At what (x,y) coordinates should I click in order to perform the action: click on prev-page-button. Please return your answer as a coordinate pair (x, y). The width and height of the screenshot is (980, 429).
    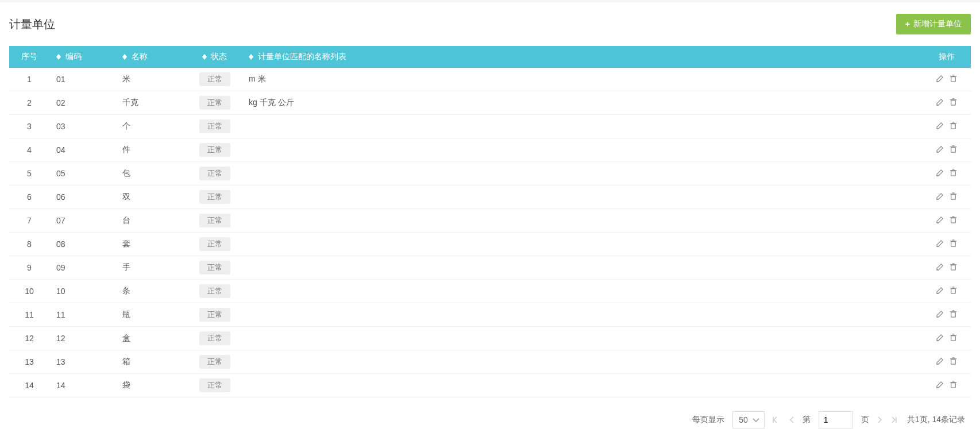
    Looking at the image, I should click on (792, 420).